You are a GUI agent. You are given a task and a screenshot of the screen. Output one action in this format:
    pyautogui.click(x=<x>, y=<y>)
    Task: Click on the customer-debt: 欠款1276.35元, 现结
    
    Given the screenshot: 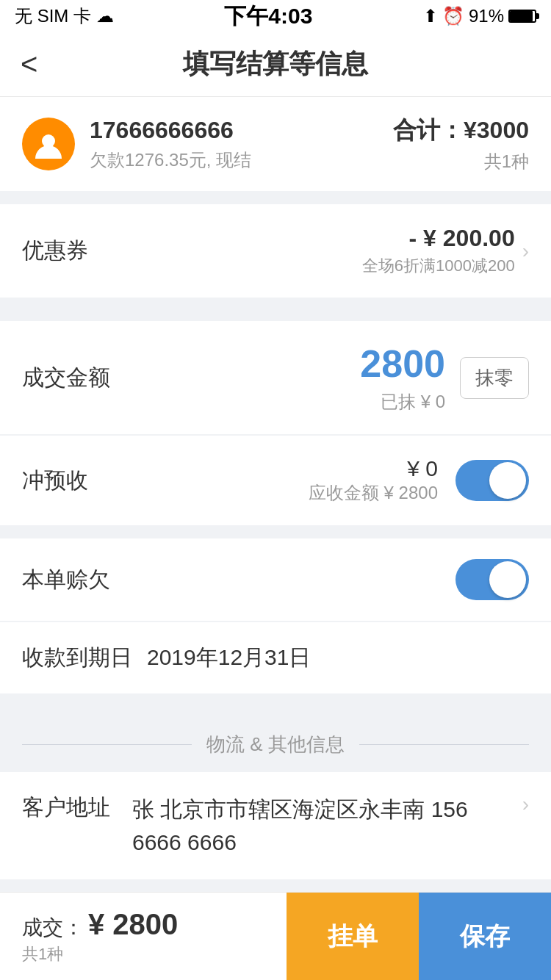 What is the action you would take?
    pyautogui.click(x=170, y=160)
    